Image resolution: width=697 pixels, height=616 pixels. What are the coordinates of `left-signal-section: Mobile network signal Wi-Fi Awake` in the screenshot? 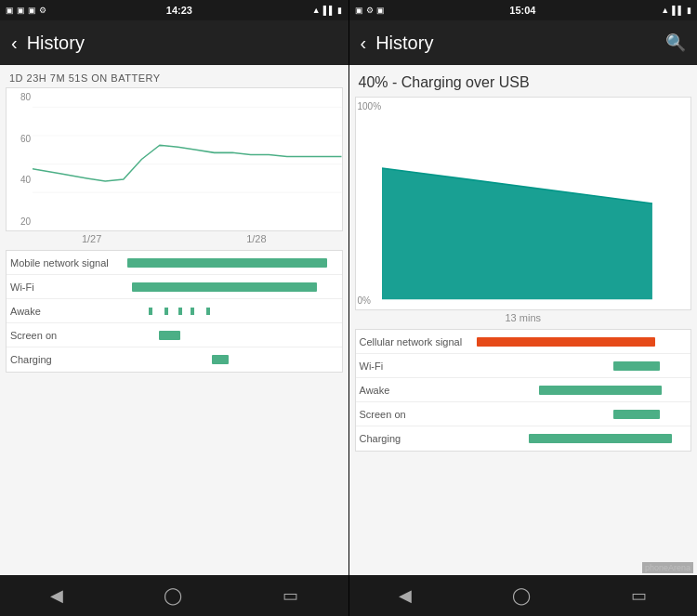 It's located at (175, 311).